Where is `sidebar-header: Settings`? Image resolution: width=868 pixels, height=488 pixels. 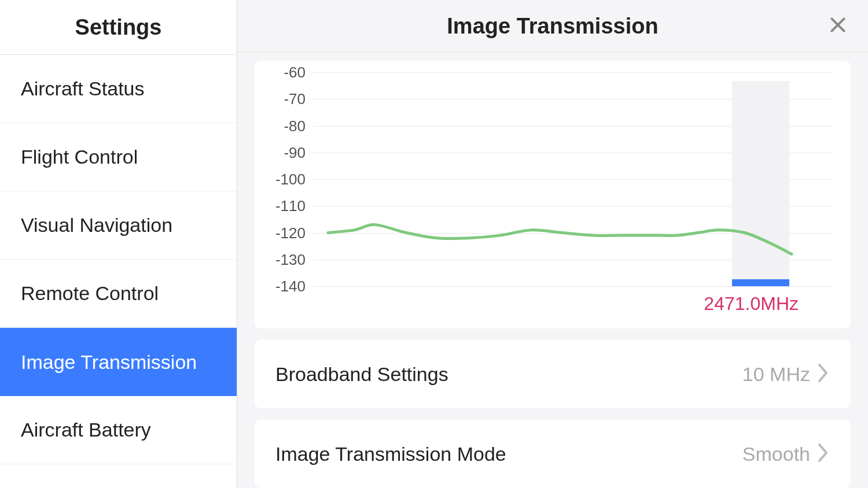
sidebar-header: Settings is located at coordinates (118, 28).